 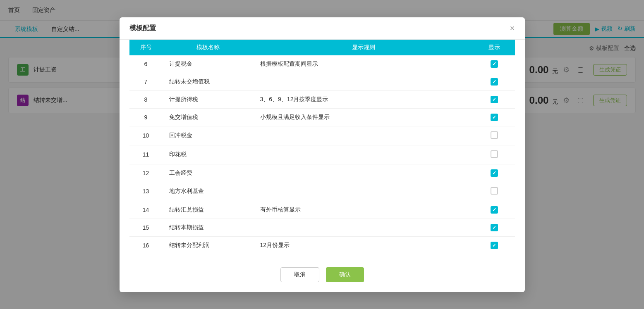 What do you see at coordinates (322, 99) in the screenshot?
I see `table-row: 8计提所得税3、6、9、12月按季度显示` at bounding box center [322, 99].